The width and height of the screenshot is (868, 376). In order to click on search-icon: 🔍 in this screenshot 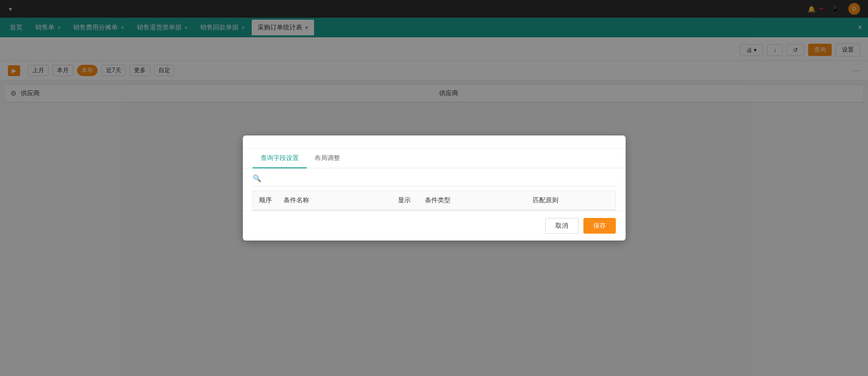, I will do `click(257, 178)`.